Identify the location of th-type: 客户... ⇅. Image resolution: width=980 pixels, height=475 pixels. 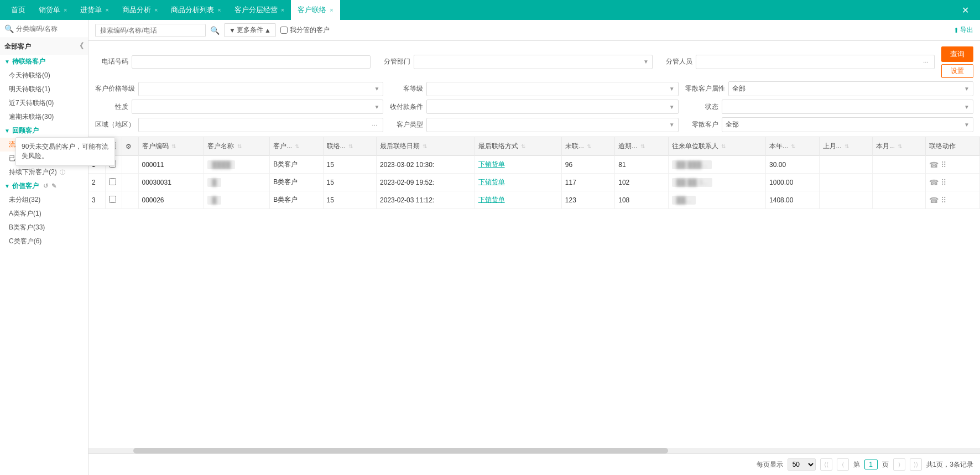
(296, 147).